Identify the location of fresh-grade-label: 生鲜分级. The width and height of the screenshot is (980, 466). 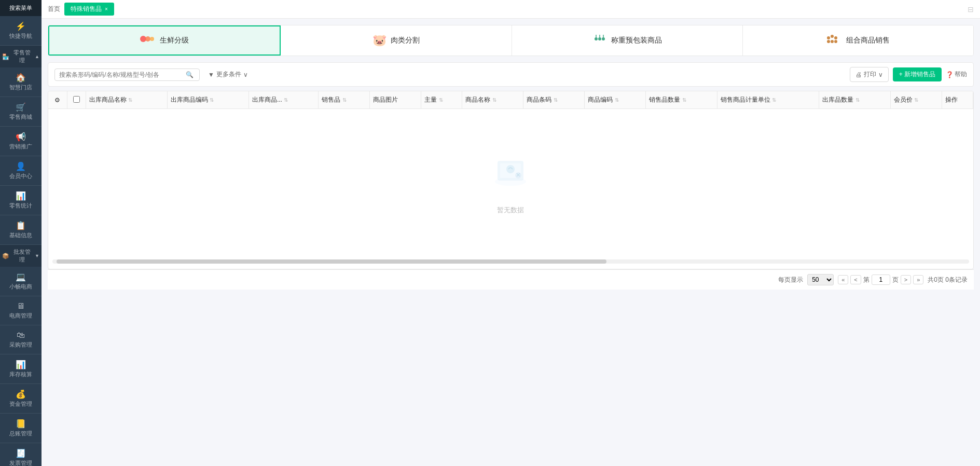
(174, 40).